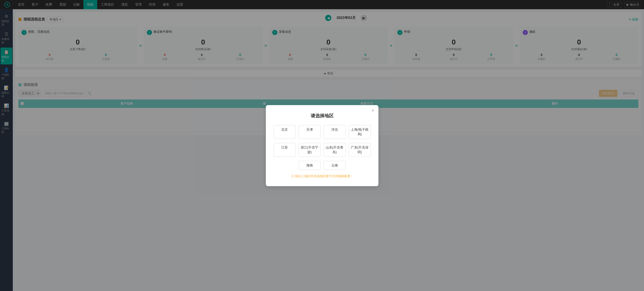  Describe the element at coordinates (322, 146) in the screenshot. I see `region-select-modal: × 请选择地区 北京 天津 河北 上海(电子税局) 江苏 浙江(不含宁波) 山东…` at that location.